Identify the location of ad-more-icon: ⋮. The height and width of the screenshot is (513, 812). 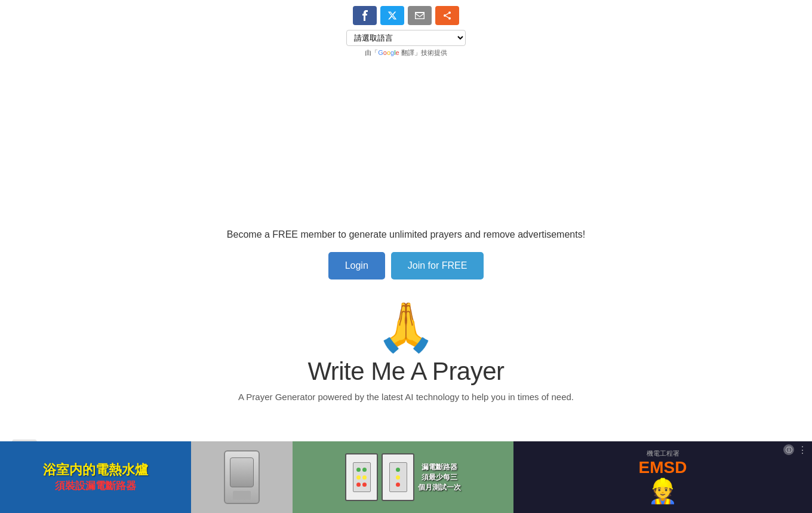
(802, 450).